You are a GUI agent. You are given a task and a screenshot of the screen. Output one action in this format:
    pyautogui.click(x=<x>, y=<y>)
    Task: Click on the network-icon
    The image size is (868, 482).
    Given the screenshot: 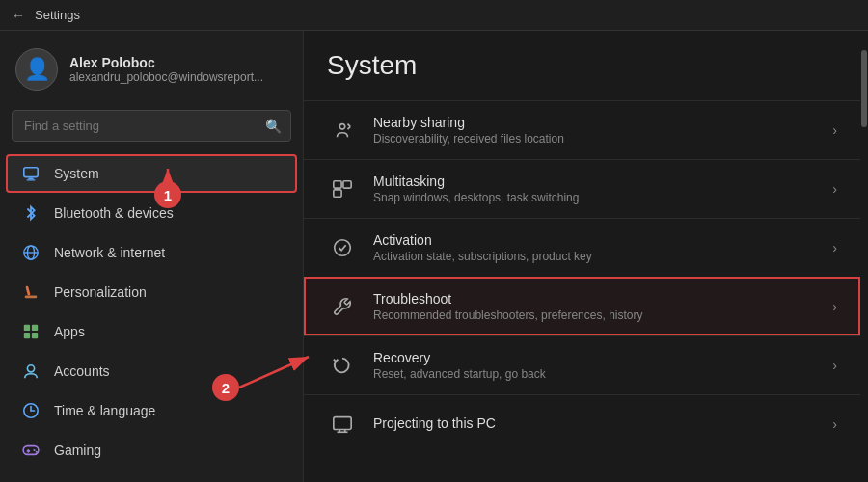 What is the action you would take?
    pyautogui.click(x=31, y=253)
    